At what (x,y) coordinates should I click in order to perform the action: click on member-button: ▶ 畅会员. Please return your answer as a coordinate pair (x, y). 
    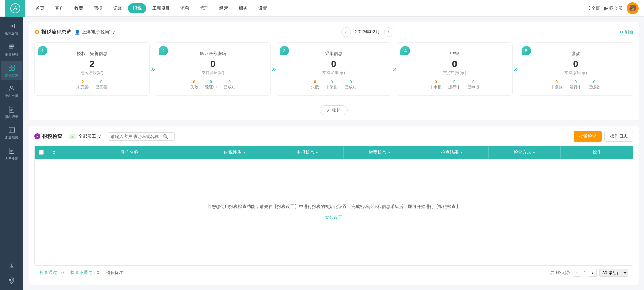
    Looking at the image, I should click on (613, 8).